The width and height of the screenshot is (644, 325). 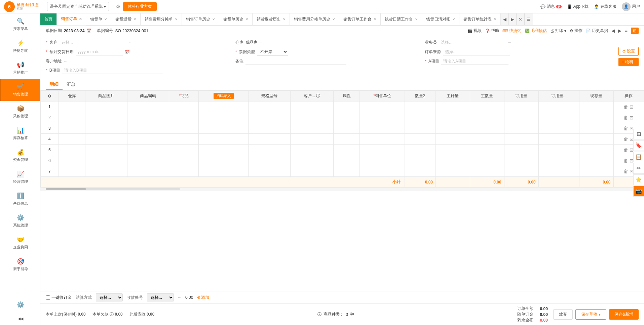 I want to click on message-btn: 💬 消息 9, so click(x=551, y=7).